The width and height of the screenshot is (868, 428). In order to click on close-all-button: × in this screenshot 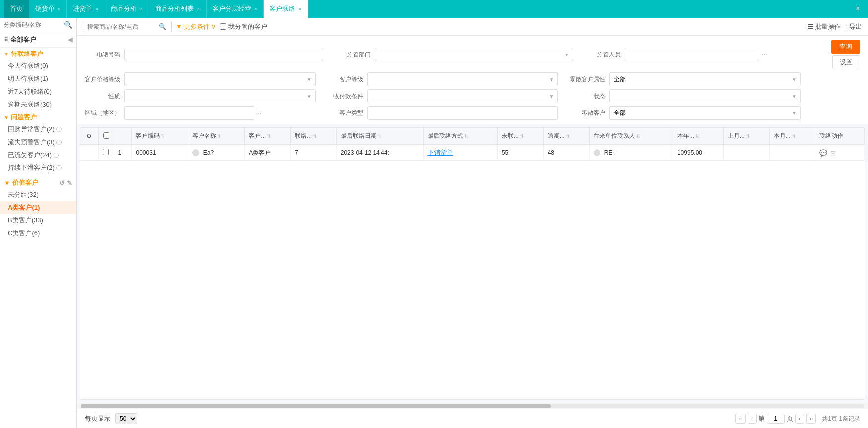, I will do `click(858, 9)`.